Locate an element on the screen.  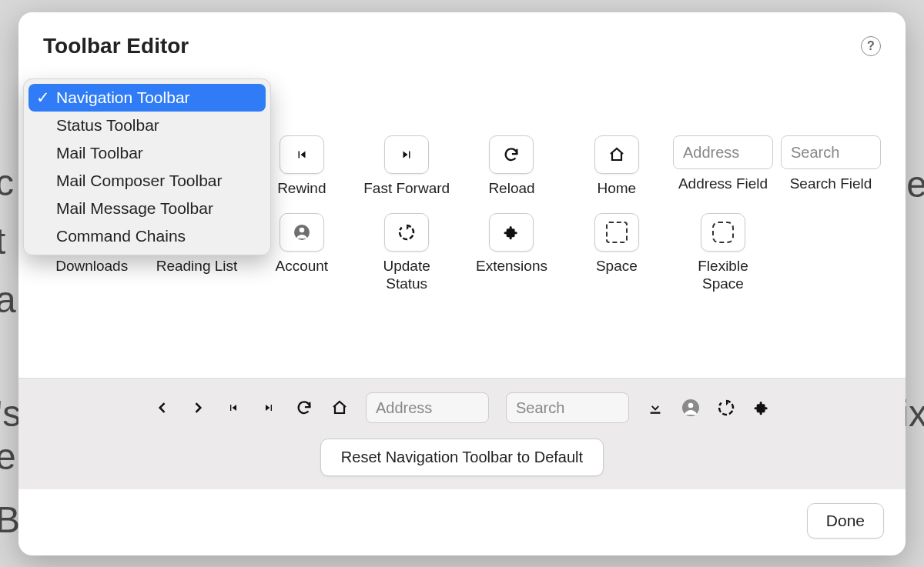
dropdown-label: Mail Message Toolbar is located at coordinates (135, 208).